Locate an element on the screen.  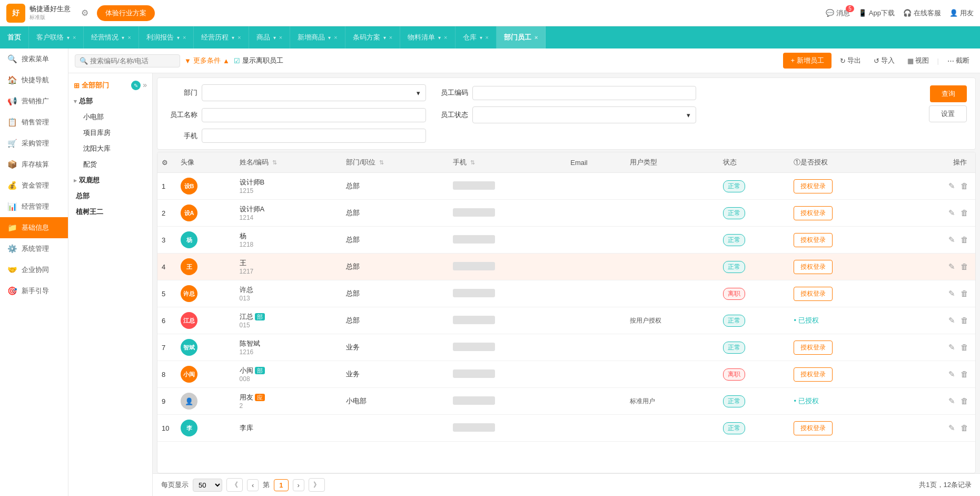
sidebar-item-系统管理: ⚙️系统管理 is located at coordinates (34, 249).